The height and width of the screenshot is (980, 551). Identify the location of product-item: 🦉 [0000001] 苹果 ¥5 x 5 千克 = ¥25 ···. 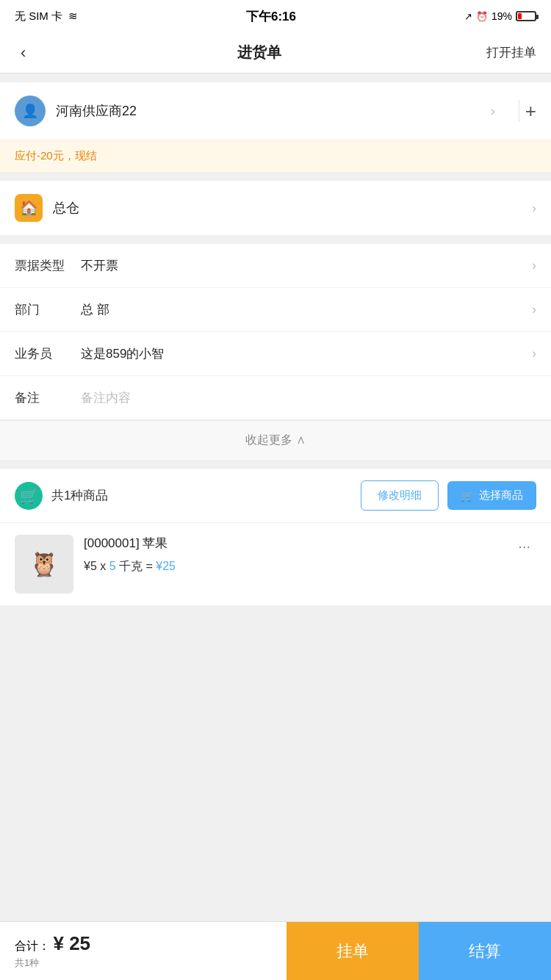
(276, 564).